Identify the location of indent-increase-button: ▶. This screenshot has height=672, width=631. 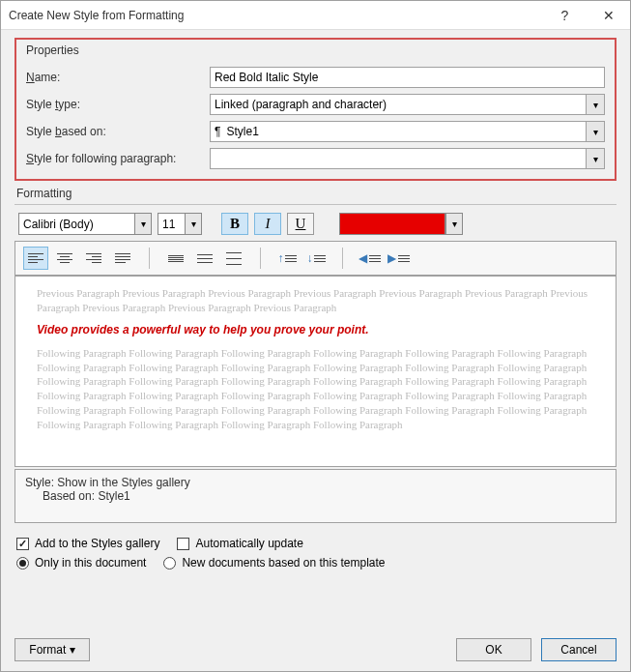
(398, 258).